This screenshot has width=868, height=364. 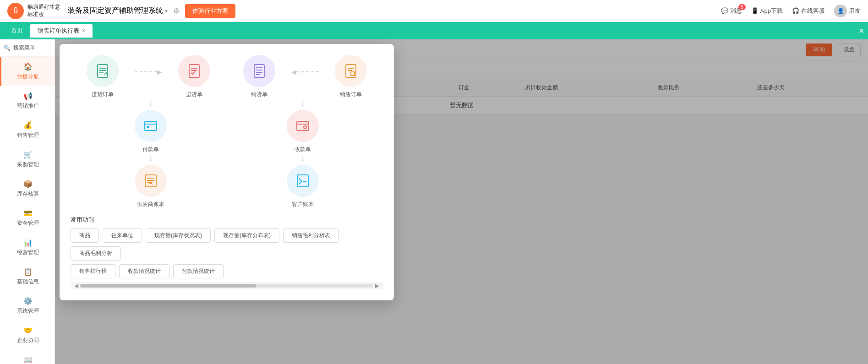 I want to click on system-title: 装备及固定资产辅助管理系统, so click(x=115, y=11).